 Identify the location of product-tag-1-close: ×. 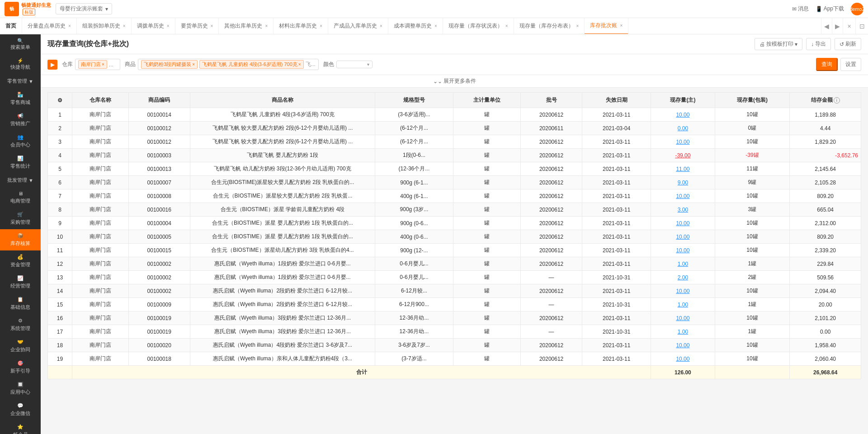
(193, 64).